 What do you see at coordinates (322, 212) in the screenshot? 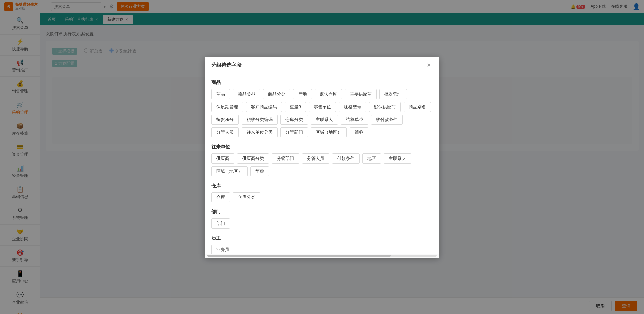
I see `section-department-title: 部门` at bounding box center [322, 212].